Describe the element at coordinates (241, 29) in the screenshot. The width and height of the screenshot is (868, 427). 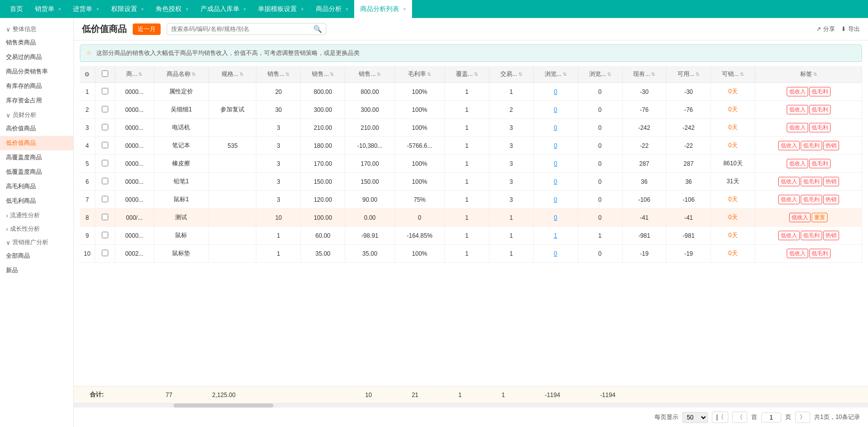
I see `search-input` at that location.